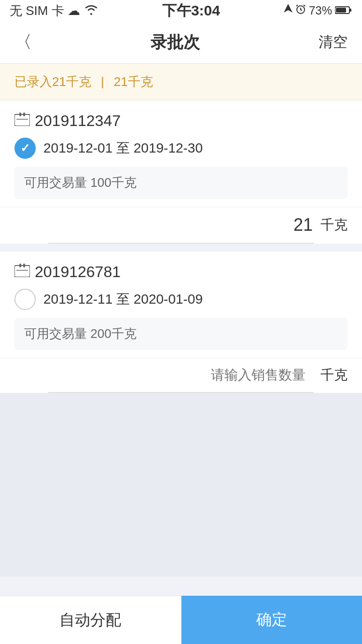 The image size is (362, 644). What do you see at coordinates (344, 11) in the screenshot?
I see `battery-icon` at bounding box center [344, 11].